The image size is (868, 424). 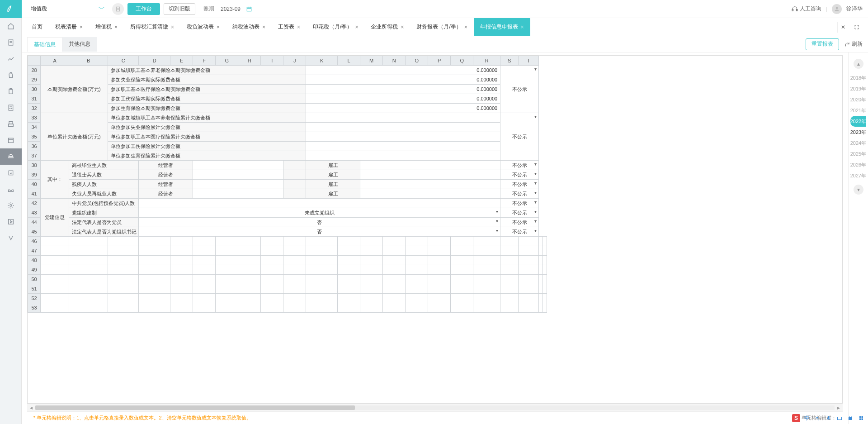 I want to click on year-item: 2022年, so click(x=858, y=121).